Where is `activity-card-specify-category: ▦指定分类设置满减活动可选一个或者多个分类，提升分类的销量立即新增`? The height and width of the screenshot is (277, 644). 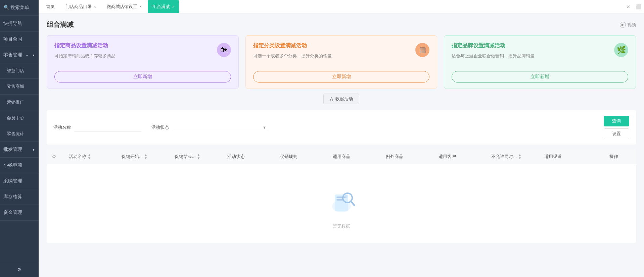
activity-card-specify-category: ▦指定分类设置满减活动可选一个或者多个分类，提升分类的销量立即新增 is located at coordinates (341, 62).